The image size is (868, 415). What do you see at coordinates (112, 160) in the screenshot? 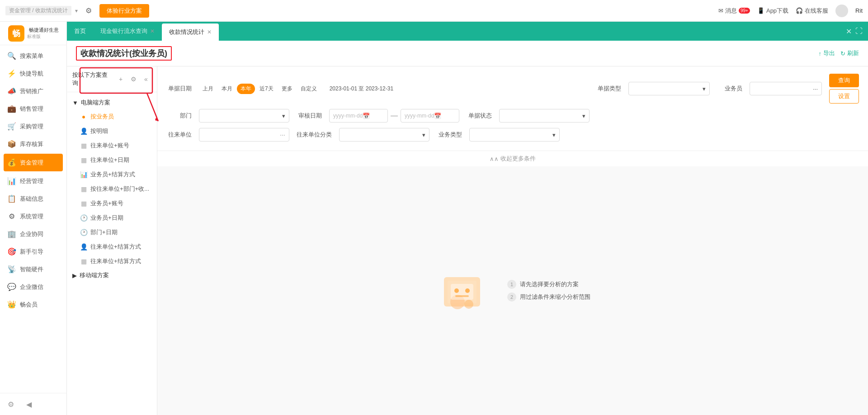
I see `tree-item-party-date: ▦ 往来单位+日期` at bounding box center [112, 160].